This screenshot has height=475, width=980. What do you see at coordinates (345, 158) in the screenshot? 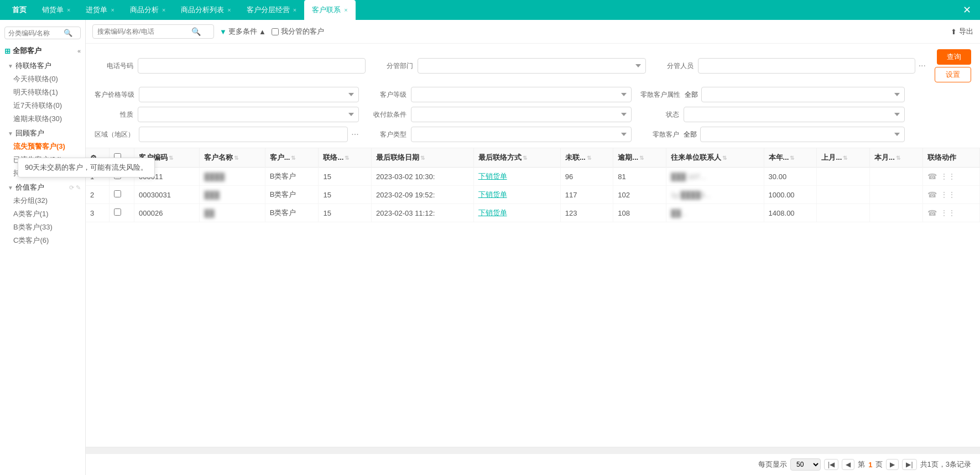
I see `col-contact: 联络...⇅` at bounding box center [345, 158].